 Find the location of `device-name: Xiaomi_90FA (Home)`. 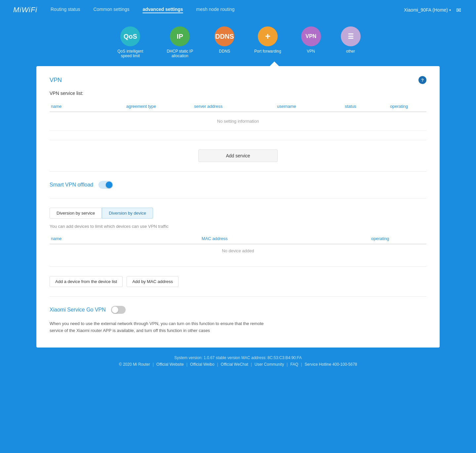

device-name: Xiaomi_90FA (Home) is located at coordinates (426, 10).